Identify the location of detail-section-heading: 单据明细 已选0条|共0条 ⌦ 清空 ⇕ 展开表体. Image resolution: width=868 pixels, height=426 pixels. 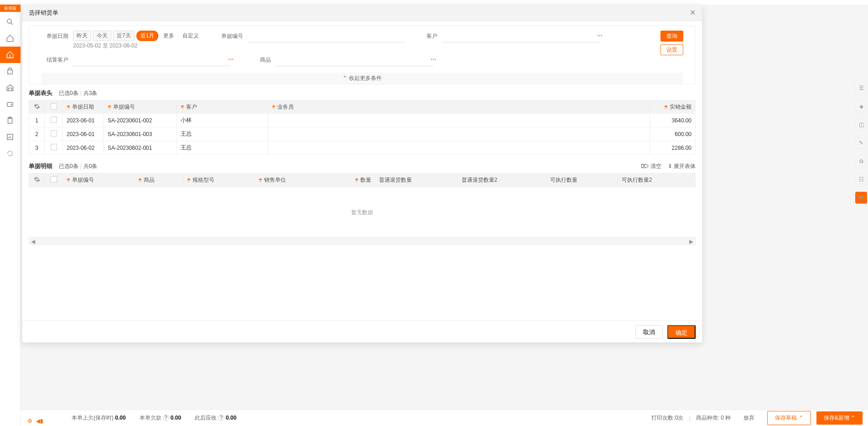
(362, 166).